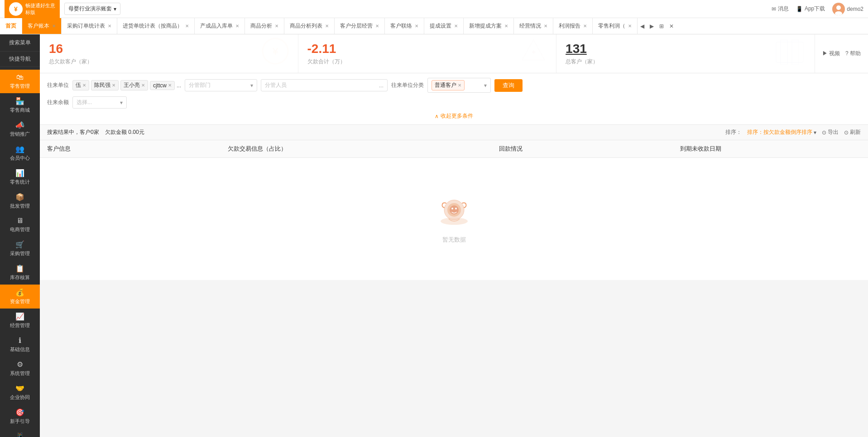 This screenshot has height=437, width=868. I want to click on tab-operations: 经营情况 ✕, so click(533, 26).